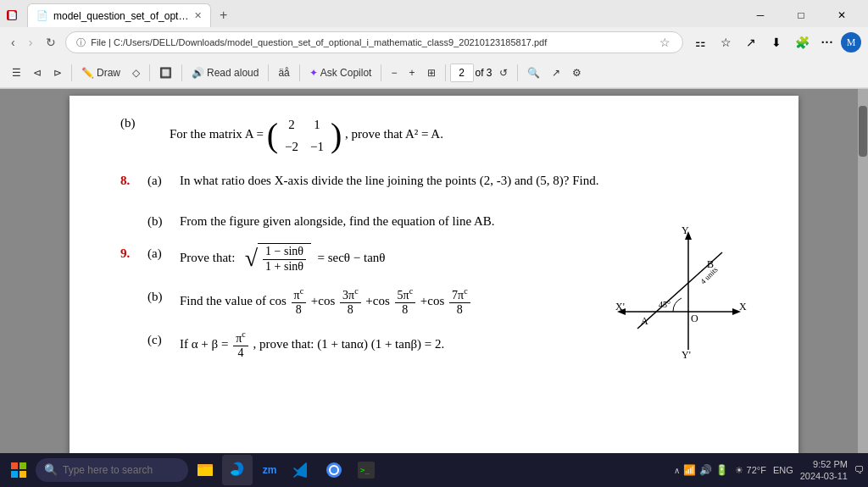 The image size is (868, 487). Describe the element at coordinates (149, 73) in the screenshot. I see `sep2` at that location.